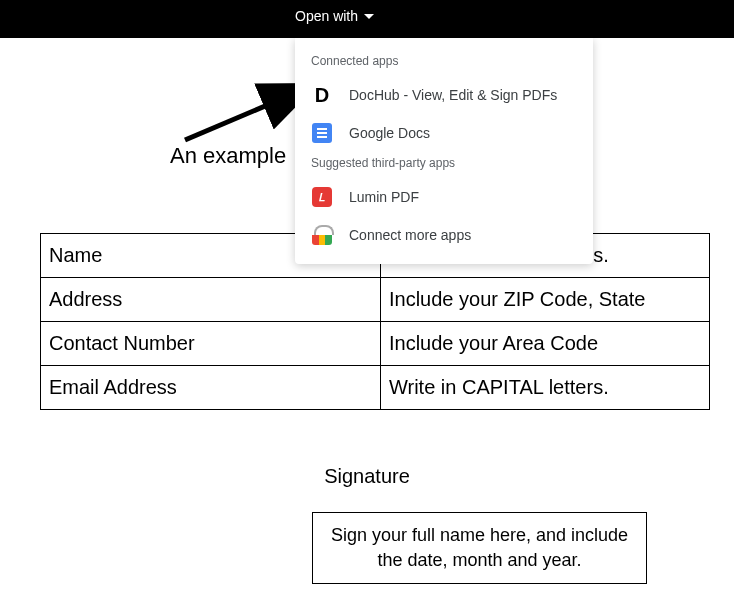  What do you see at coordinates (326, 16) in the screenshot?
I see `open-with-label: Open with` at bounding box center [326, 16].